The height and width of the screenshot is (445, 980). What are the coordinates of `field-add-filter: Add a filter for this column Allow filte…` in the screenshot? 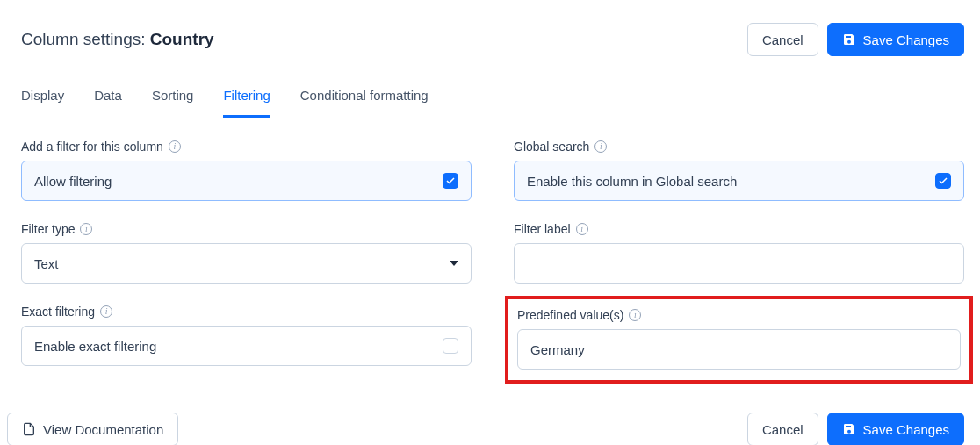 It's located at (246, 170).